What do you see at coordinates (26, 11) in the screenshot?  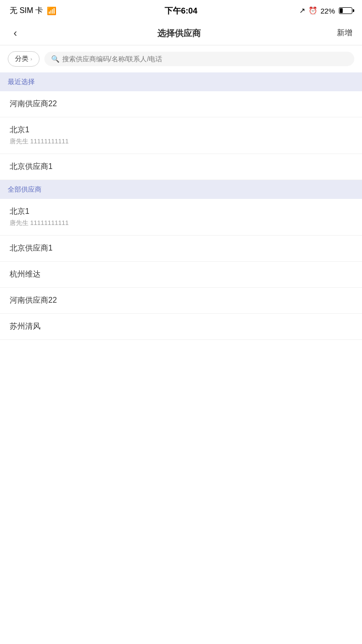 I see `carrier-label: 无 SIM 卡` at bounding box center [26, 11].